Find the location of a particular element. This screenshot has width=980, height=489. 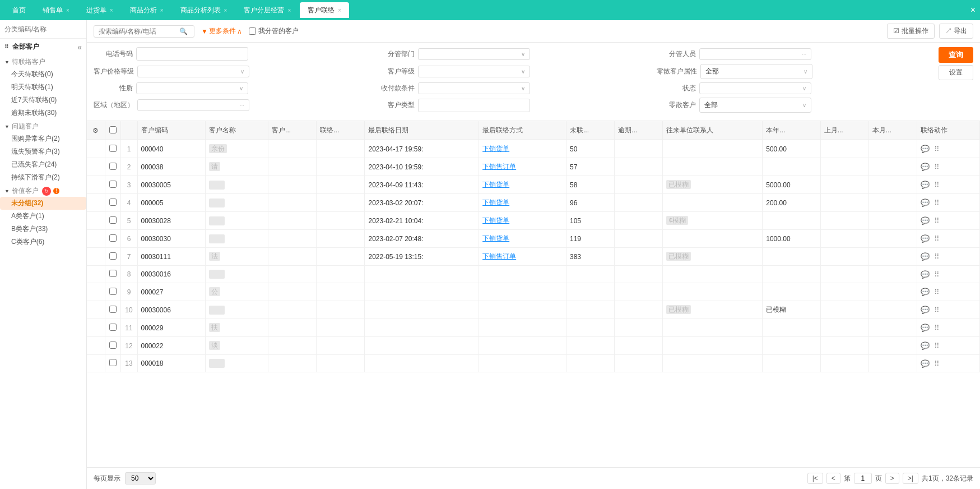

th-checkbox is located at coordinates (113, 131).